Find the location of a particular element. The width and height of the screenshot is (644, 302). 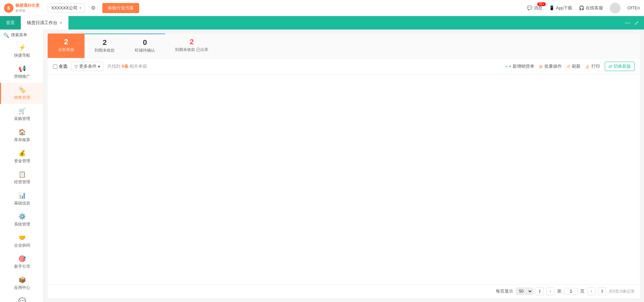

sidebar-item-app-center: 📦 应用中心 is located at coordinates (21, 284).